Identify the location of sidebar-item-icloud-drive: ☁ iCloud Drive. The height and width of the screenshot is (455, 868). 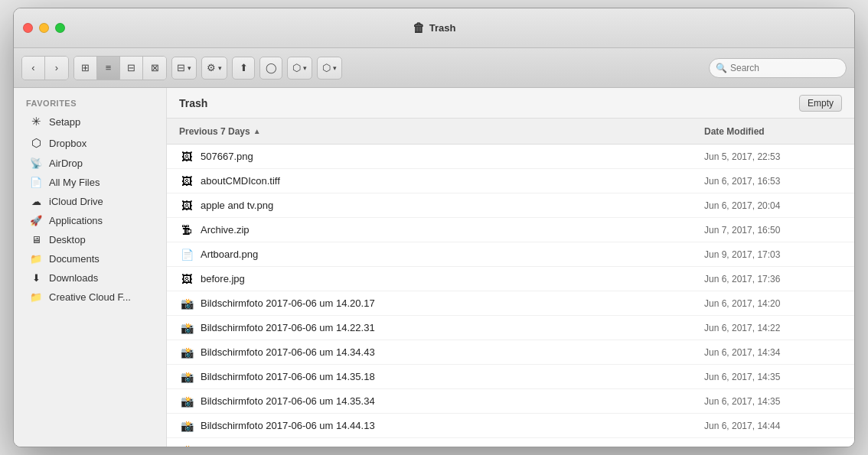
(90, 202).